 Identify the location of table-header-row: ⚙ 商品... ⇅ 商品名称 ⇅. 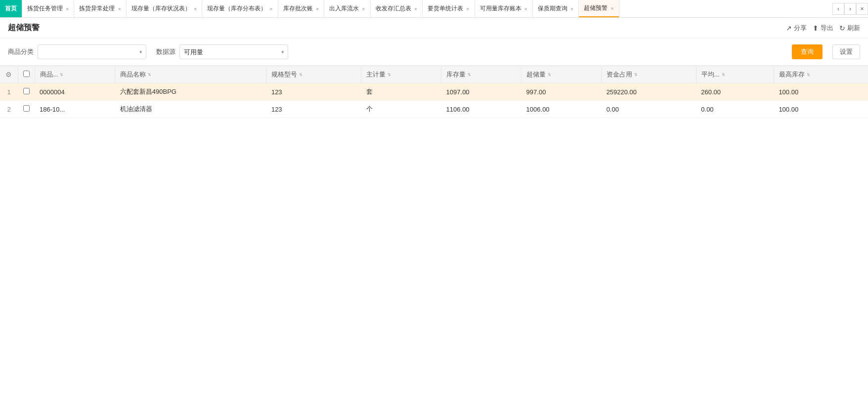
(434, 75).